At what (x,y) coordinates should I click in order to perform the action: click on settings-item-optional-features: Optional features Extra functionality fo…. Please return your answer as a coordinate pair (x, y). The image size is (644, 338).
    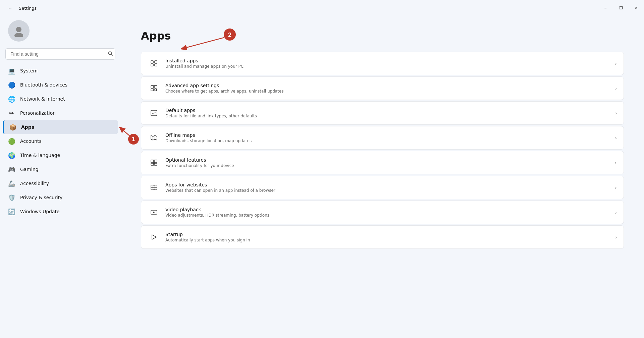
    Looking at the image, I should click on (382, 163).